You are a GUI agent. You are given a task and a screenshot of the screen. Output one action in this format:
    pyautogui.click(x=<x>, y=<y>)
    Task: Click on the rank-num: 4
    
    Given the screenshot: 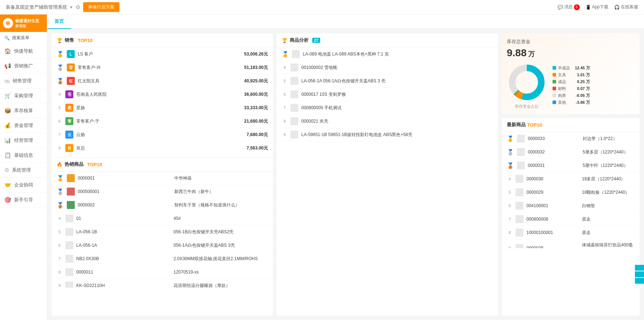 What is the action you would take?
    pyautogui.click(x=60, y=218)
    